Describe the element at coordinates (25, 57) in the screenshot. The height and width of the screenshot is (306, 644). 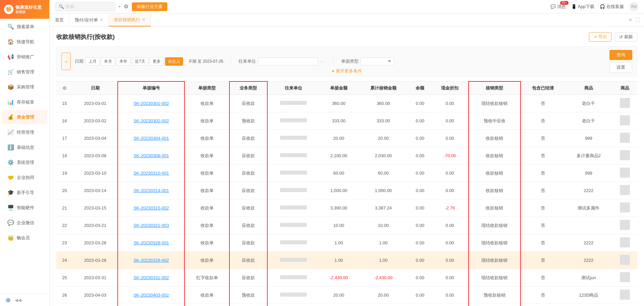
I see `sidebar-item-marketing: 📢 营销推广` at that location.